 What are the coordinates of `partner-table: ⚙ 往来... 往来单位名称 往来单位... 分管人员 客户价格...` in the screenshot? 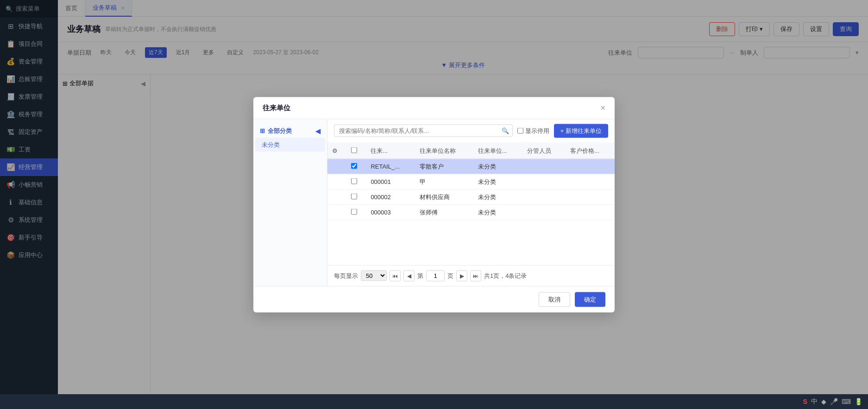 It's located at (471, 182).